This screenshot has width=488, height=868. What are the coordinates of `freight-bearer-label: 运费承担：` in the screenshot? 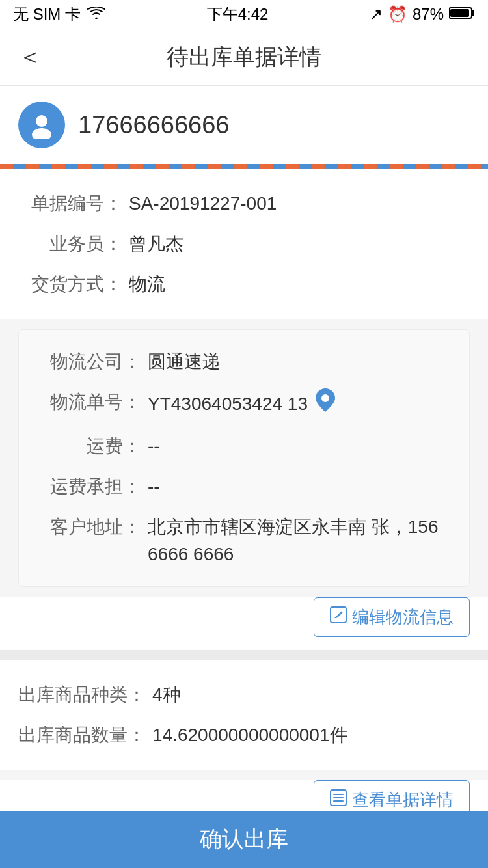 It's located at (89, 487).